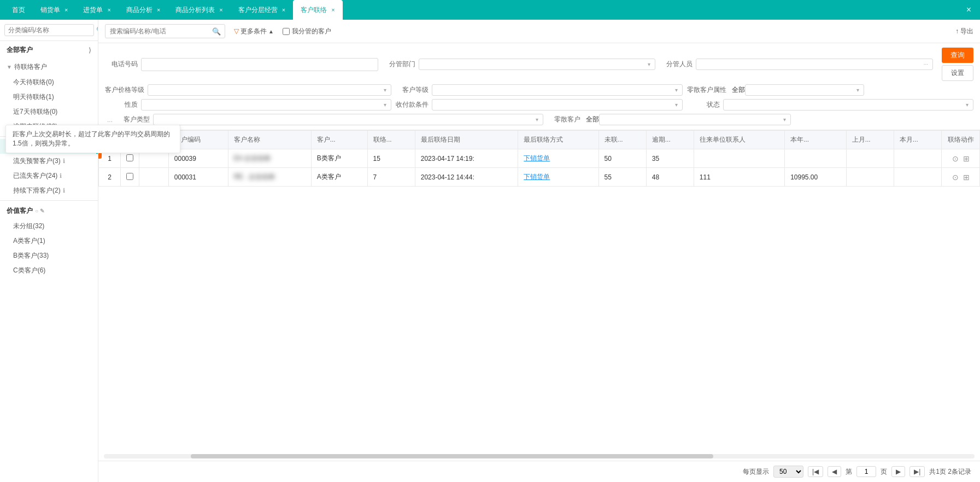 The height and width of the screenshot is (482, 980). Describe the element at coordinates (899, 472) in the screenshot. I see `next-page-button: ▶` at that location.